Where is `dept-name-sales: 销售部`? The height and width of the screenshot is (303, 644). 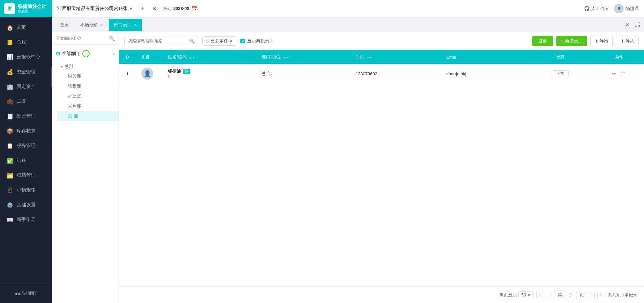
dept-name-sales: 销售部 is located at coordinates (74, 86).